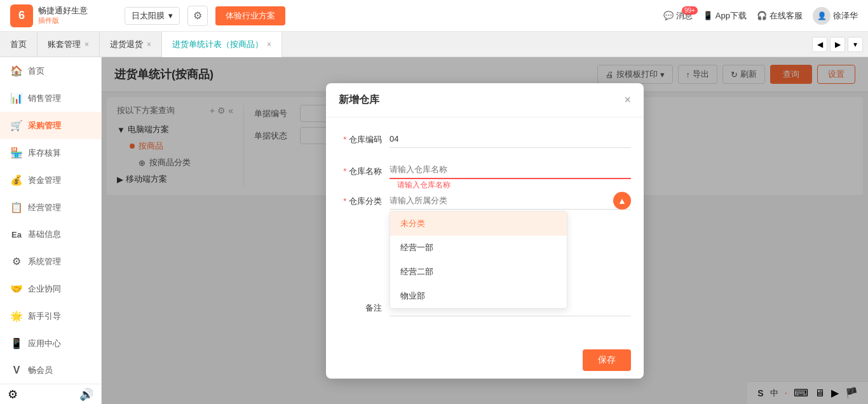  Describe the element at coordinates (44, 262) in the screenshot. I see `sidebar-item-system-label: 系统管理` at that location.